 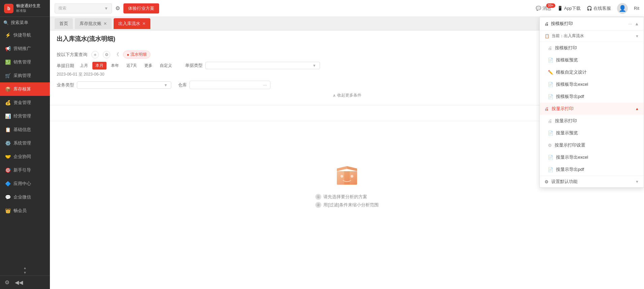 What do you see at coordinates (95, 55) in the screenshot?
I see `filter-add-button: +` at bounding box center [95, 55].